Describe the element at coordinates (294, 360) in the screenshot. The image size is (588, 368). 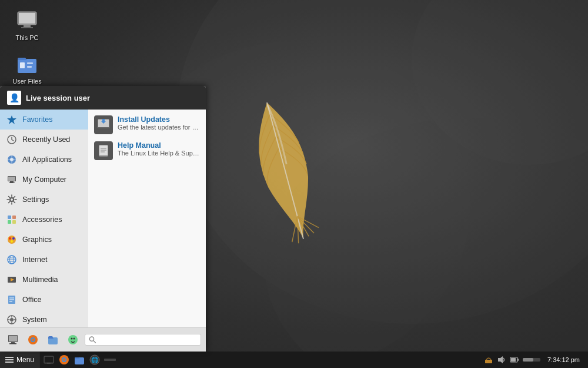
I see `taskbar: Menu` at that location.